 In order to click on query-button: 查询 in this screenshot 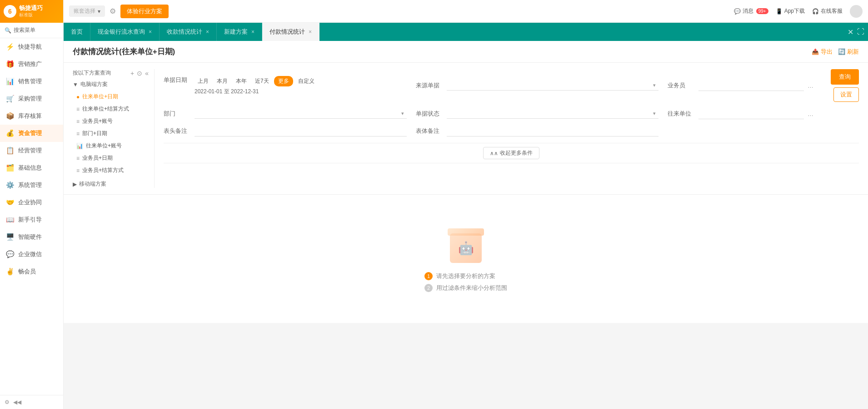, I will do `click(845, 77)`.